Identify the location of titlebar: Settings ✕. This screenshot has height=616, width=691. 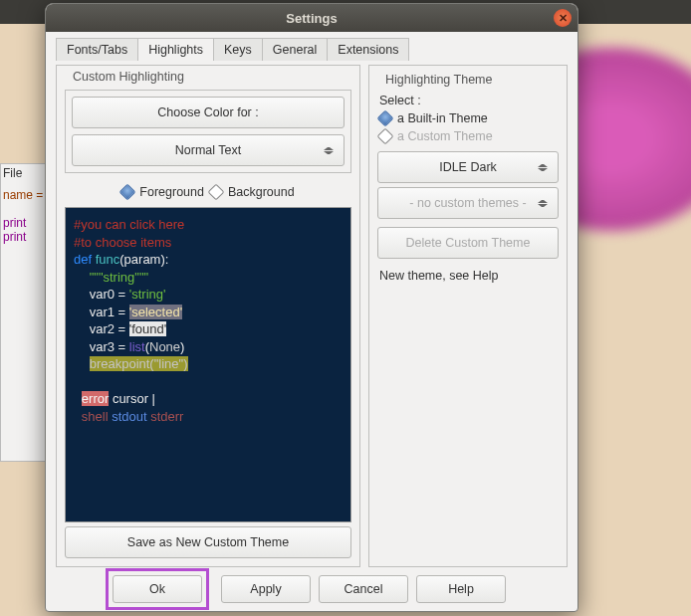
(312, 18).